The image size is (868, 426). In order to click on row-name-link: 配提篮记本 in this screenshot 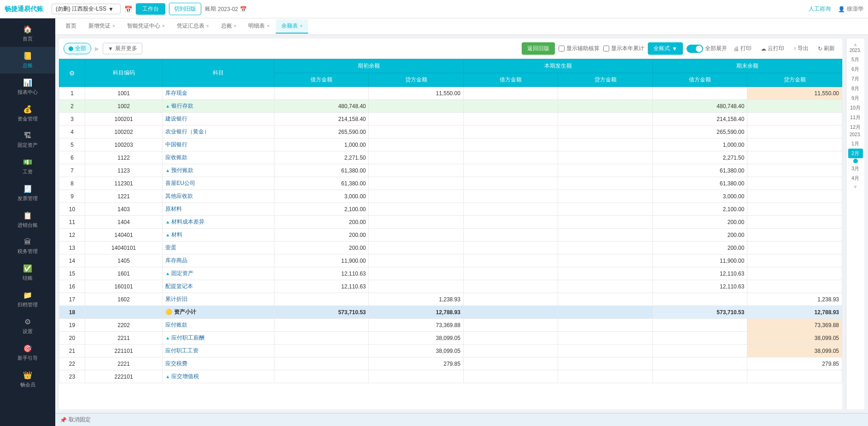, I will do `click(179, 286)`.